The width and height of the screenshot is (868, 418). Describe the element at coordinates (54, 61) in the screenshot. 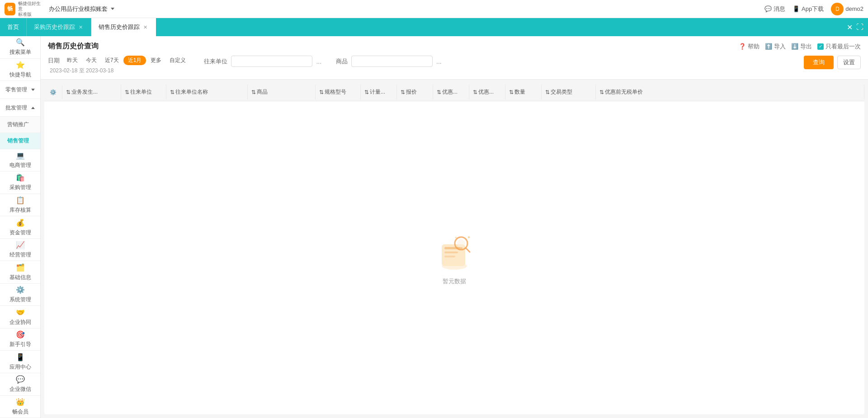

I see `date-filter-label: 日期` at that location.